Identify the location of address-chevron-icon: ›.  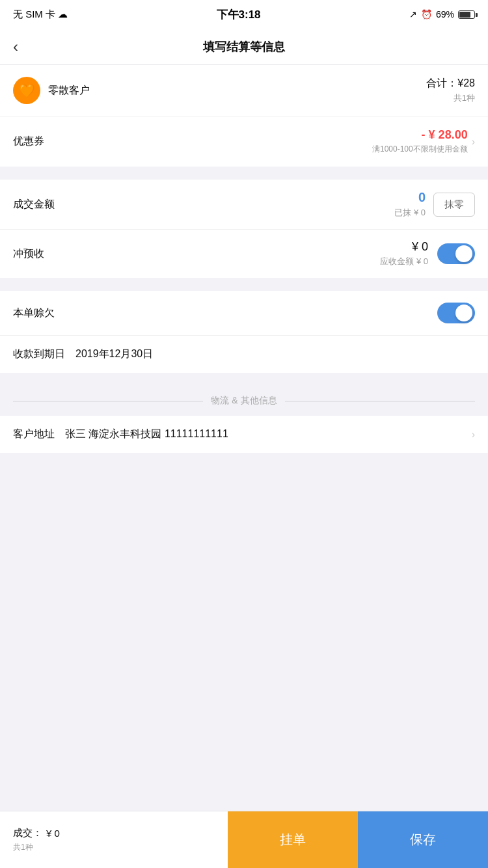
(474, 435).